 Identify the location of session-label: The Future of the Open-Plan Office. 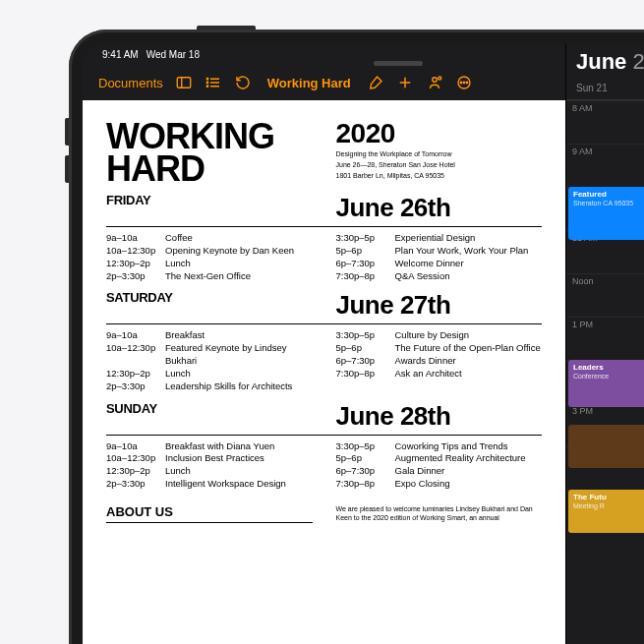
(469, 348).